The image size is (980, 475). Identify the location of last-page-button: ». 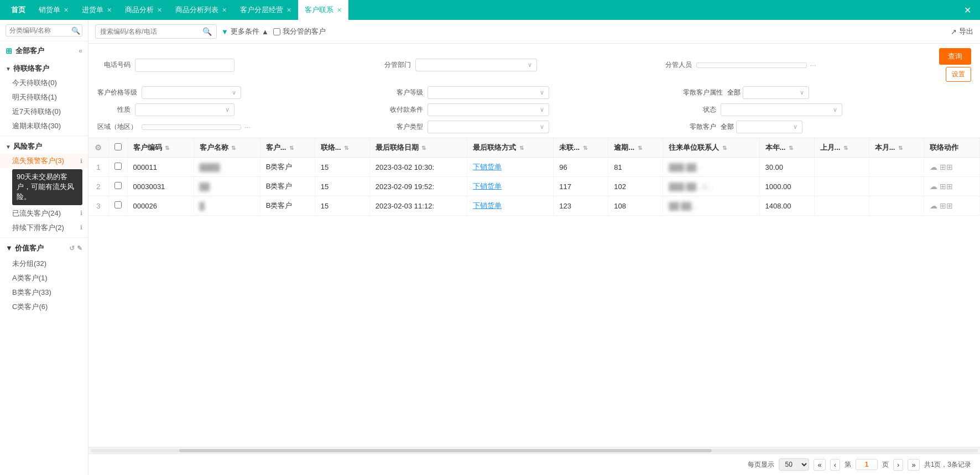
(914, 464).